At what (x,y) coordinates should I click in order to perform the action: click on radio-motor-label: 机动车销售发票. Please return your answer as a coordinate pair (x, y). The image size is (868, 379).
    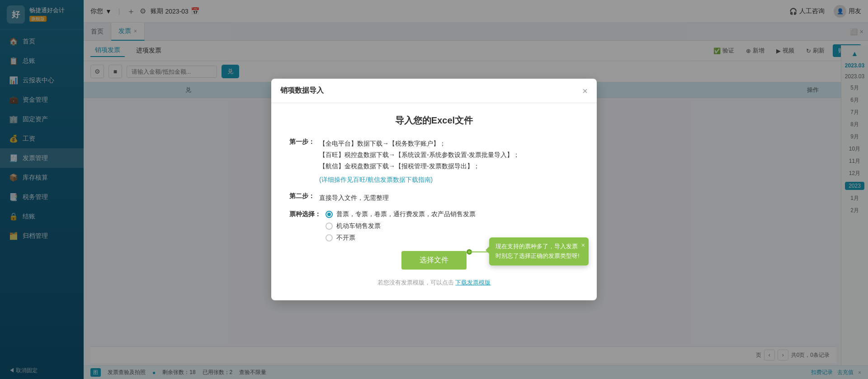
    Looking at the image, I should click on (359, 226).